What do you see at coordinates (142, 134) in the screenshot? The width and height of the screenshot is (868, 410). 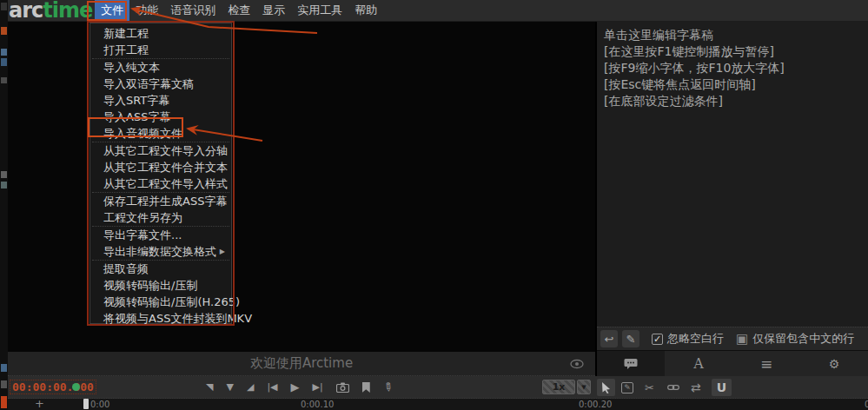 I see `menu-item-label: 导入音视频文件` at bounding box center [142, 134].